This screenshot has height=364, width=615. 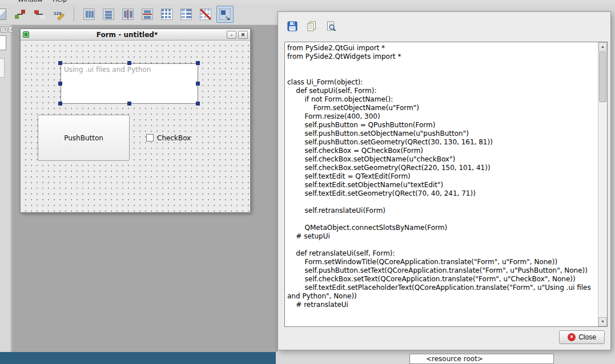 What do you see at coordinates (3, 43) in the screenshot?
I see `widget-filter-input` at bounding box center [3, 43].